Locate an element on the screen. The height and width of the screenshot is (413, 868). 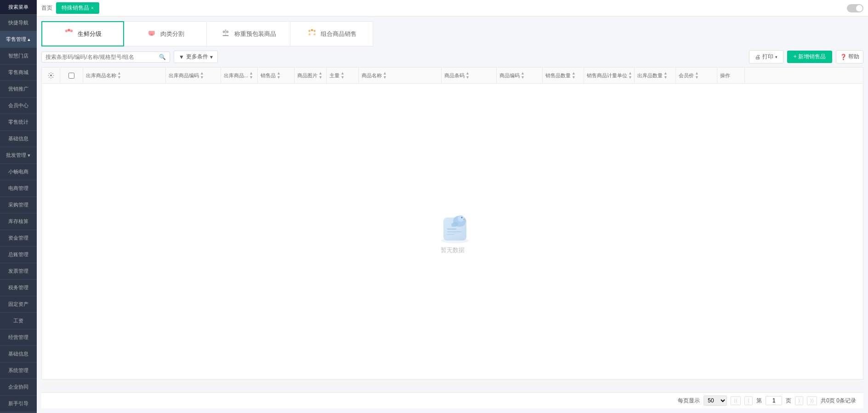
sort-out-qty-icon: ▲▼ is located at coordinates (665, 75).